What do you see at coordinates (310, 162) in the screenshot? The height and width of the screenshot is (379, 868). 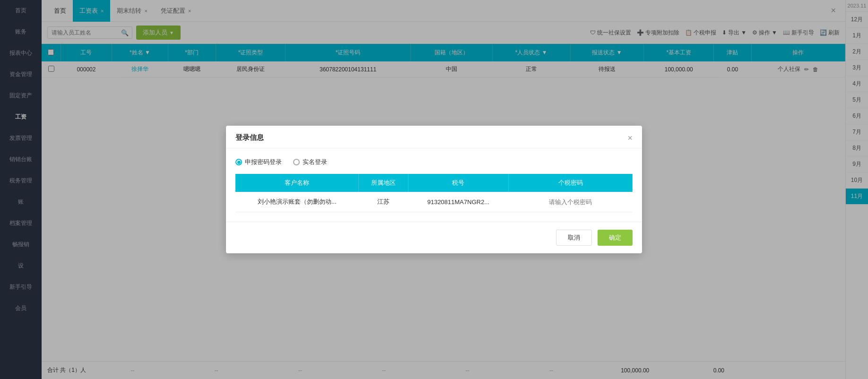 I see `radio-realname-login: 实名登录` at bounding box center [310, 162].